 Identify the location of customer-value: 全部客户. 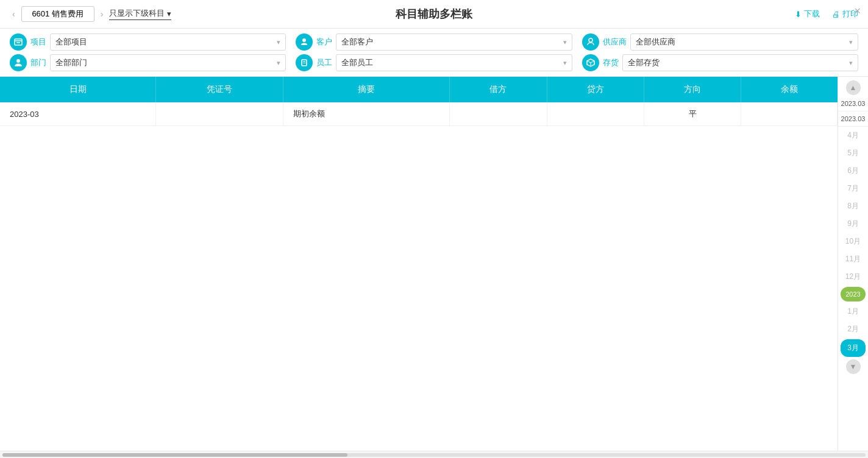
(357, 42).